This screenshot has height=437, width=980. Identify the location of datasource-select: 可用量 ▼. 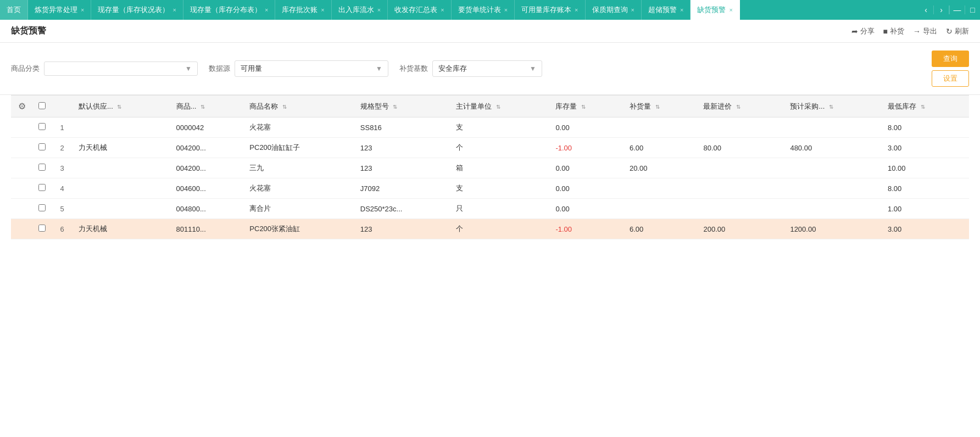
(311, 69).